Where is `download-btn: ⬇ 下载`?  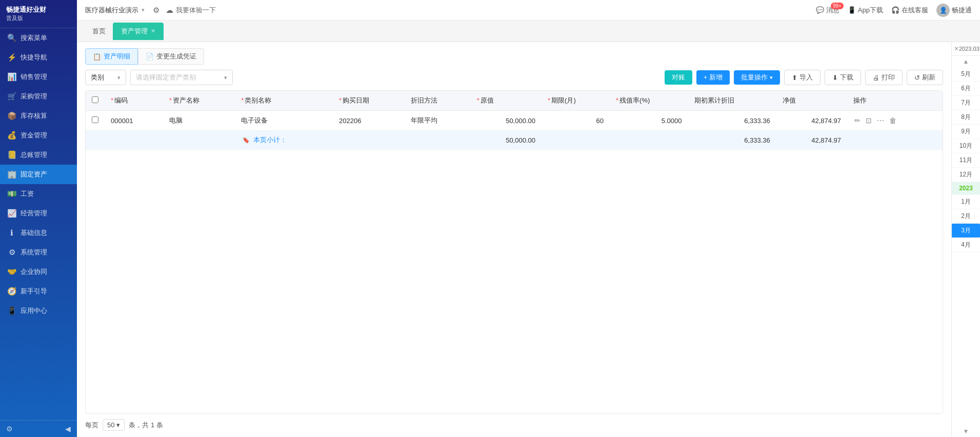 download-btn: ⬇ 下载 is located at coordinates (843, 77).